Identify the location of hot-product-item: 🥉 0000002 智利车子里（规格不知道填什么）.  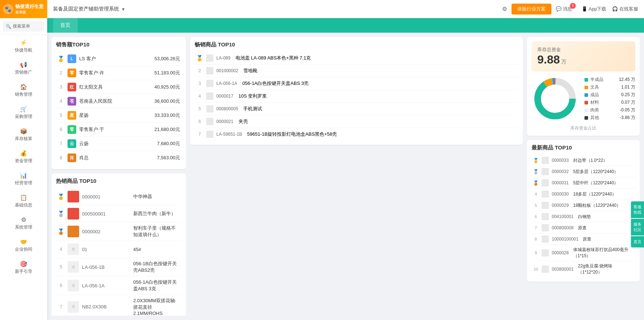
(119, 231).